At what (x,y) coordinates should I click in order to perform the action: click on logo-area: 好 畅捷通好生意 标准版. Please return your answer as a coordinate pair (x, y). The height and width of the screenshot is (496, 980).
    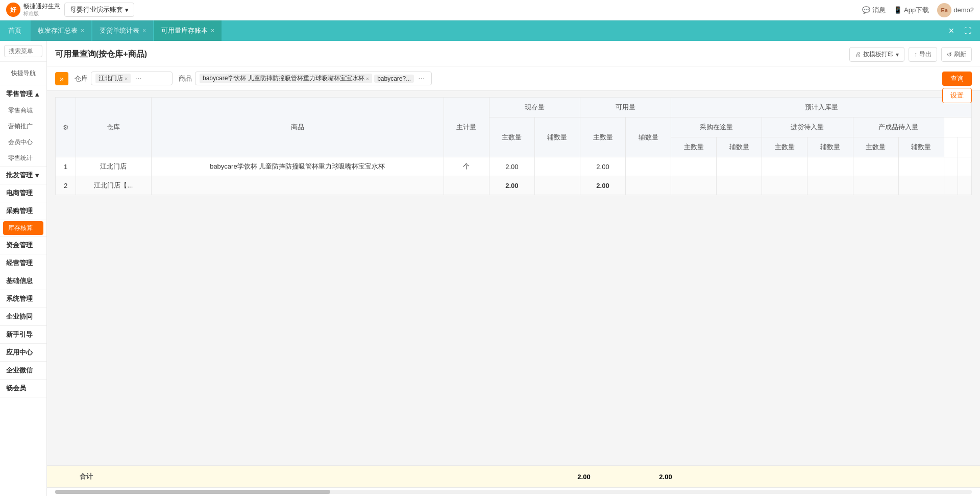
    Looking at the image, I should click on (33, 10).